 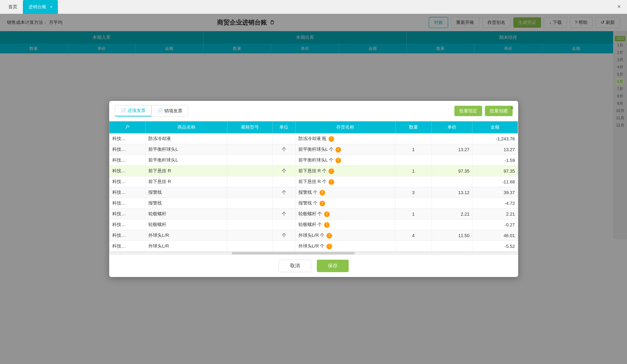 I want to click on cell-unit-price: 13.27, so click(x=452, y=150).